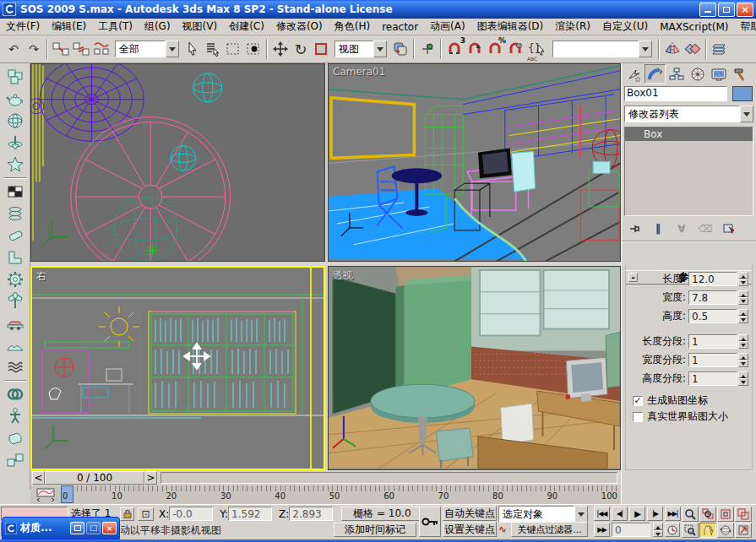 This screenshot has width=756, height=542. Describe the element at coordinates (713, 297) in the screenshot. I see `width-input: 7.8` at that location.